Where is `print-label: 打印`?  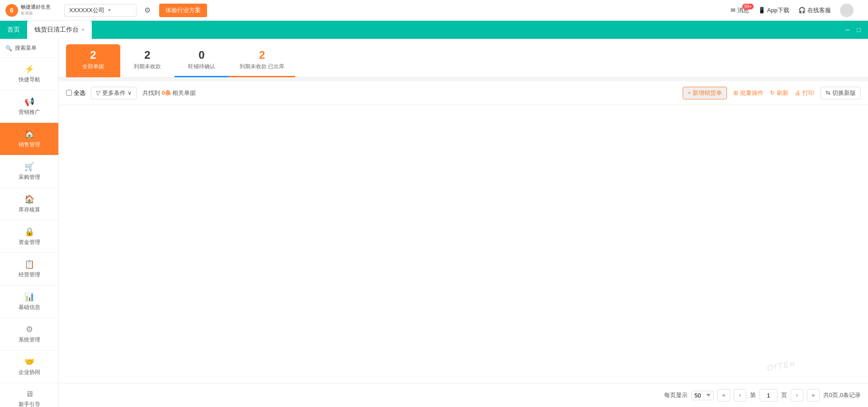
print-label: 打印 is located at coordinates (808, 93).